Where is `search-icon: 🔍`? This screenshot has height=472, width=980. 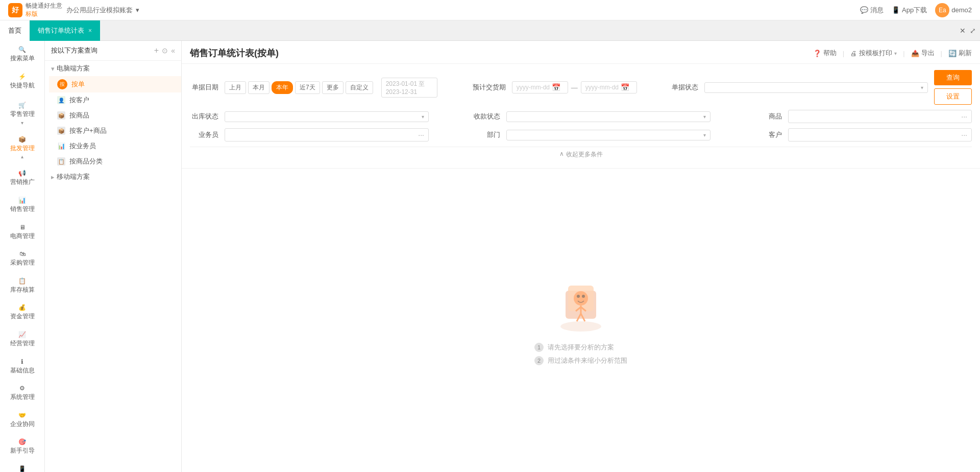 search-icon: 🔍 is located at coordinates (22, 50).